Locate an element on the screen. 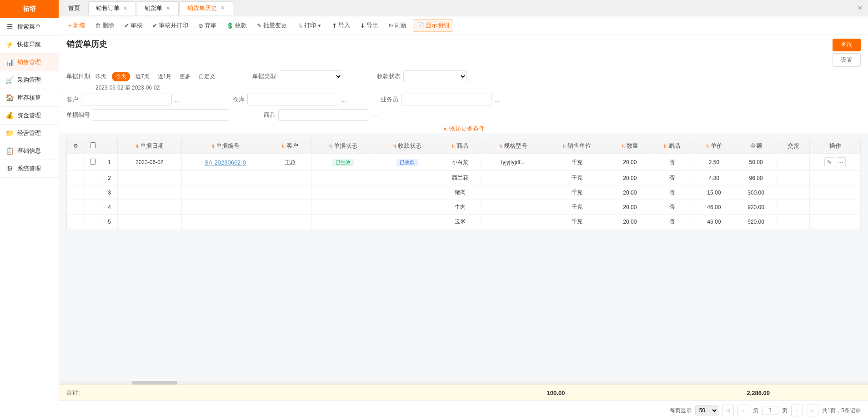 Image resolution: width=868 pixels, height=420 pixels. date-btn-today: 今天 is located at coordinates (121, 76).